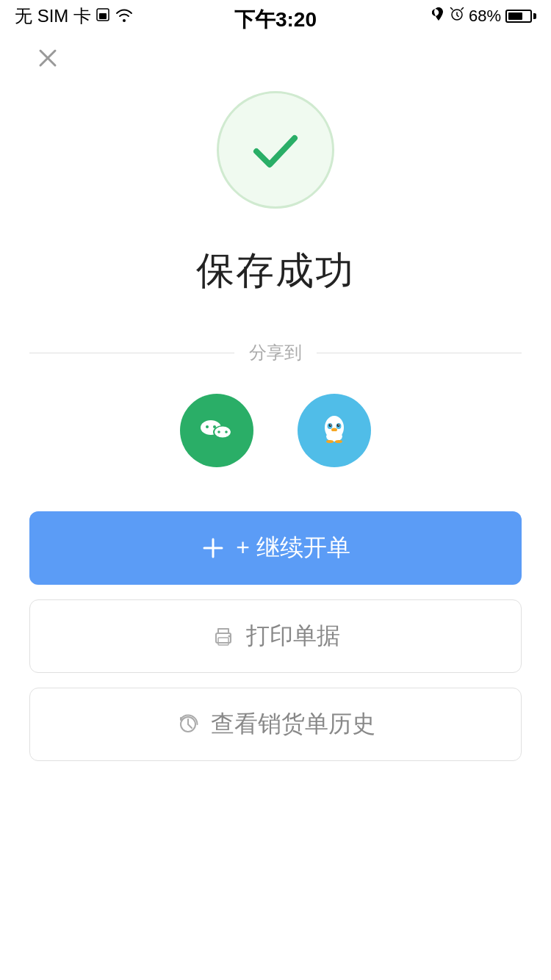 Image resolution: width=551 pixels, height=980 pixels. I want to click on print-label: 打印单据, so click(293, 636).